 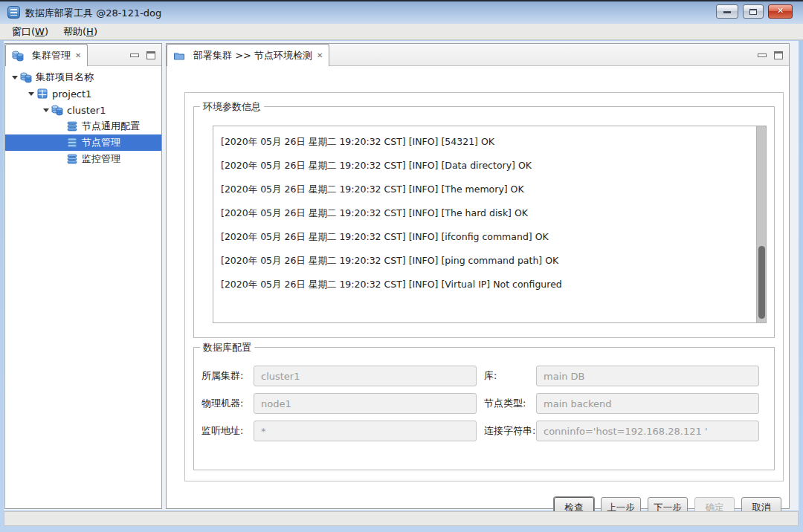 I want to click on menu-help-key: H, so click(x=90, y=31).